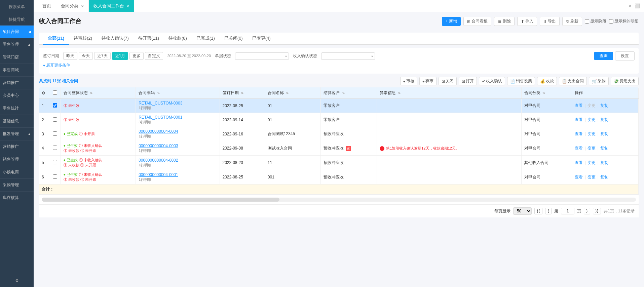 The width and height of the screenshot is (644, 287). What do you see at coordinates (83, 39) in the screenshot?
I see `status-tab-pending-review: 待审核(2)` at bounding box center [83, 39].